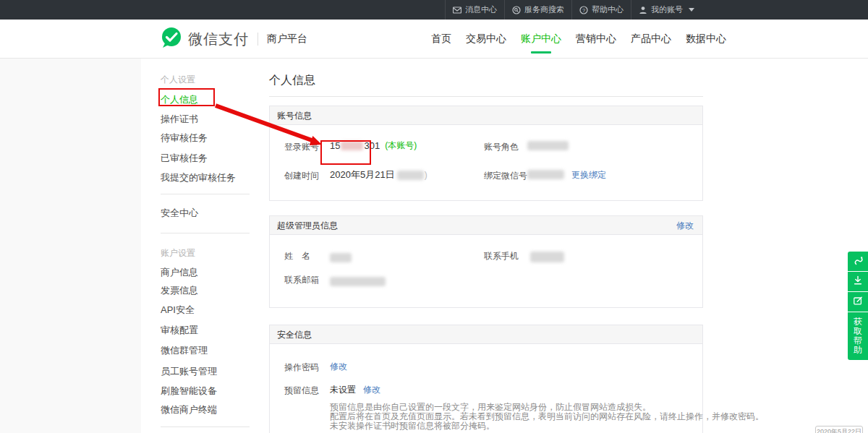 The image size is (868, 433). What do you see at coordinates (538, 10) in the screenshot?
I see `service-provider-search-menu-item: 服务商搜索` at bounding box center [538, 10].